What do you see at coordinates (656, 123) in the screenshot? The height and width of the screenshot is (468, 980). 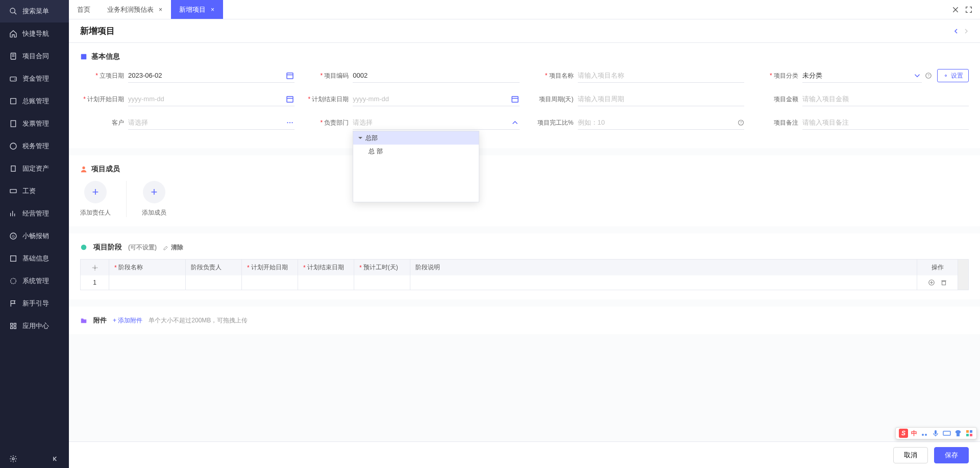 I see `progress-input` at bounding box center [656, 123].